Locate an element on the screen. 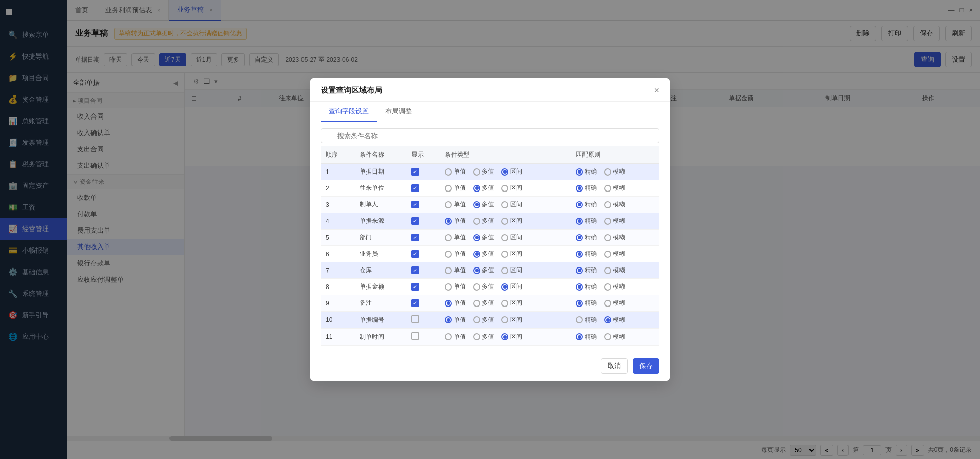 This screenshot has height=459, width=980. cell-cond-name: 备注 is located at coordinates (380, 303).